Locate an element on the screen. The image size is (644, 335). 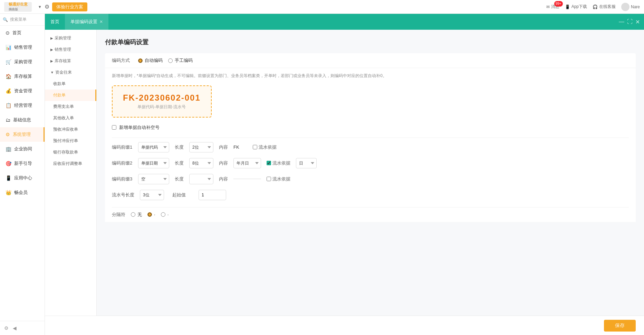
separator-dot-radio is located at coordinates (150, 214).